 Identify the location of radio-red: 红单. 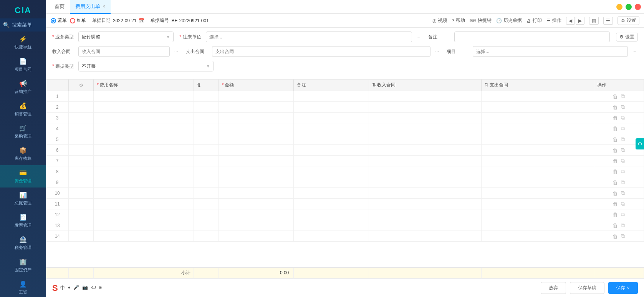
(78, 21).